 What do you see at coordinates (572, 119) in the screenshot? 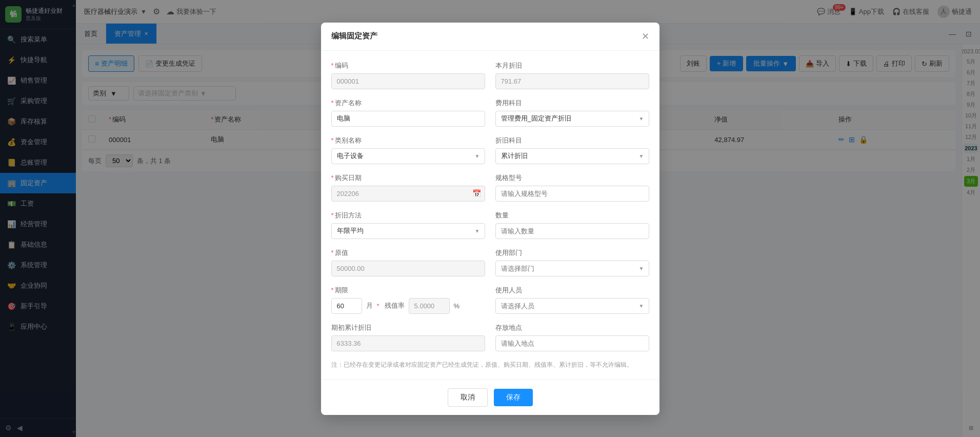
I see `expense-subject-select-wrap` at bounding box center [572, 119].